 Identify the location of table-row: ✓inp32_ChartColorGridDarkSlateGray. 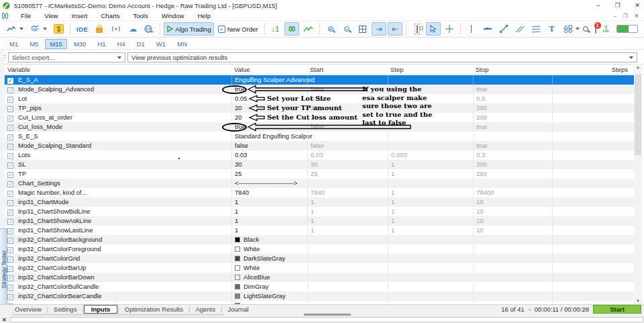
(319, 259).